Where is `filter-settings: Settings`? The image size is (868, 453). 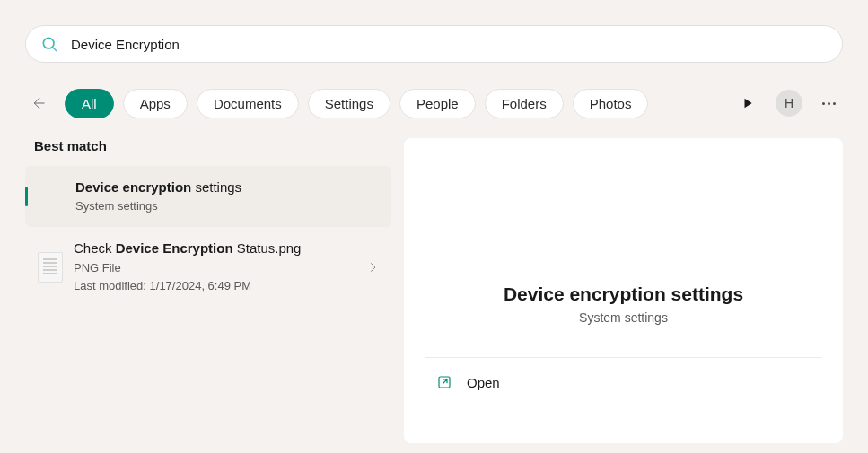
filter-settings: Settings is located at coordinates (349, 104).